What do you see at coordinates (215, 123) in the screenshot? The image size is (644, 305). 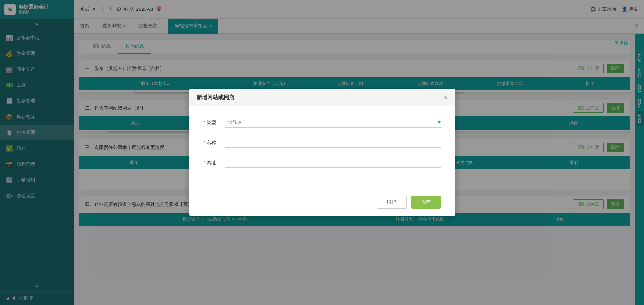 I see `type-label: * 类型` at bounding box center [215, 123].